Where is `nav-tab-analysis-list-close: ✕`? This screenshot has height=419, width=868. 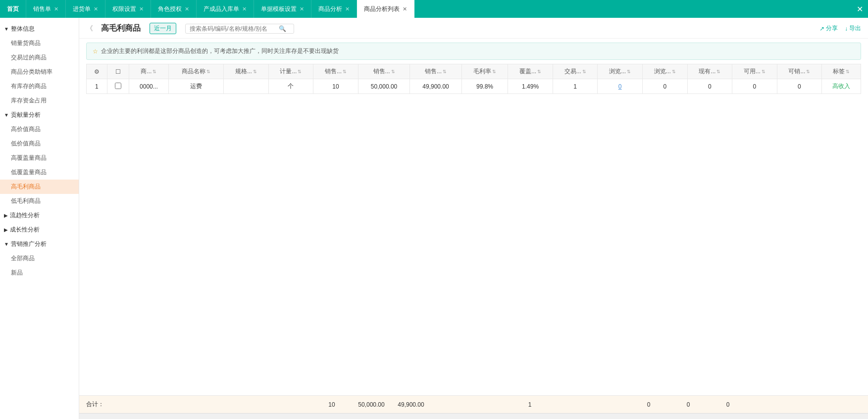 nav-tab-analysis-list-close: ✕ is located at coordinates (405, 9).